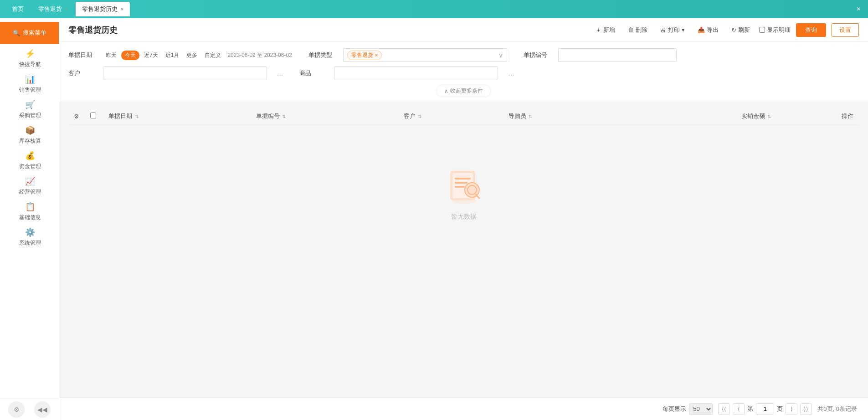 The image size is (868, 420). I want to click on collapse-row: ∧ 收起更多条件, so click(464, 91).